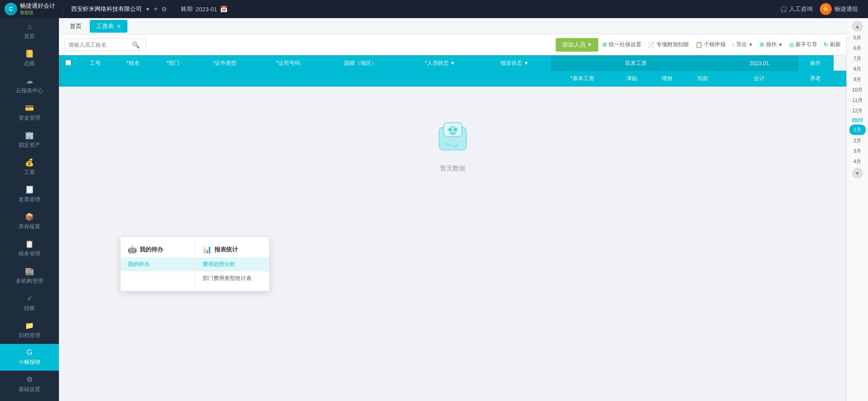 The image size is (868, 401). What do you see at coordinates (233, 250) in the screenshot?
I see `popup-right-header: 📊 报表统计` at bounding box center [233, 250].